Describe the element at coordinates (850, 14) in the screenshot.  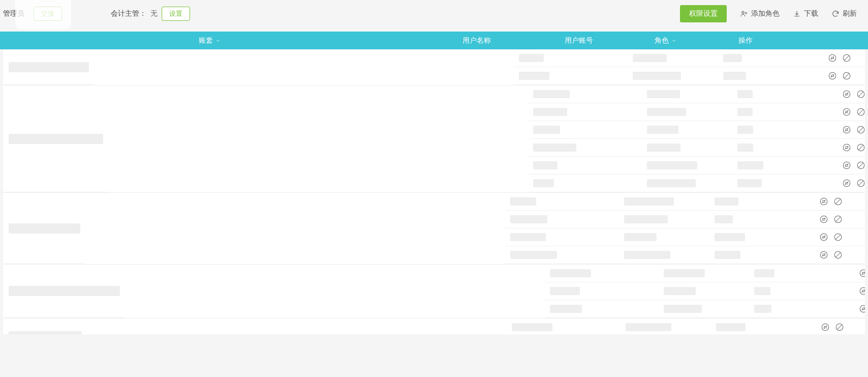
I see `refresh-label: 刷新` at that location.